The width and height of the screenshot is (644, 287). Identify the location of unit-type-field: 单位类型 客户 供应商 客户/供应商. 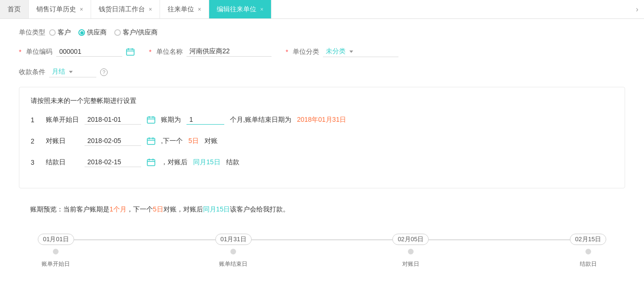
(88, 33).